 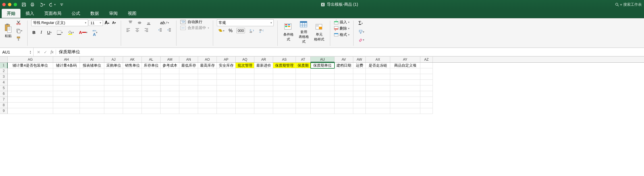 What do you see at coordinates (151, 66) in the screenshot?
I see `cell-AL1: 库存单位` at bounding box center [151, 66].